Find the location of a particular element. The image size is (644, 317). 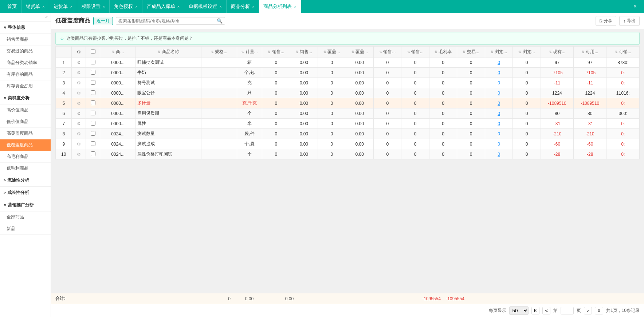

col-header-cover1: ⇅ 覆盖... is located at coordinates (332, 52).